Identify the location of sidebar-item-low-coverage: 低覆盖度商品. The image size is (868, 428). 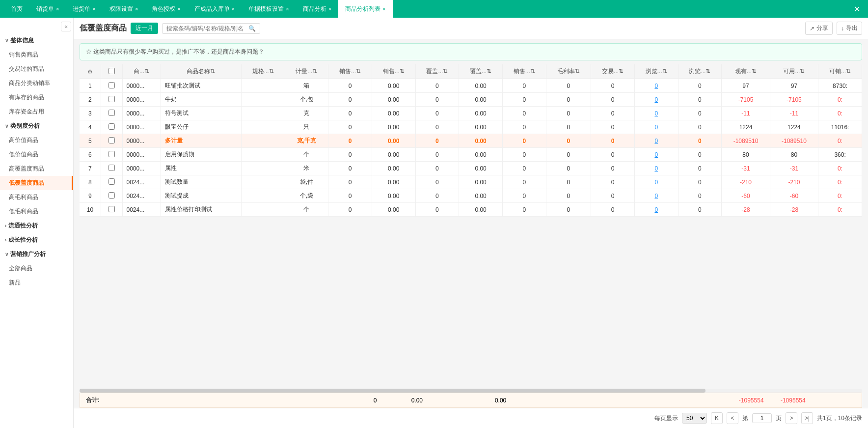
(36, 183).